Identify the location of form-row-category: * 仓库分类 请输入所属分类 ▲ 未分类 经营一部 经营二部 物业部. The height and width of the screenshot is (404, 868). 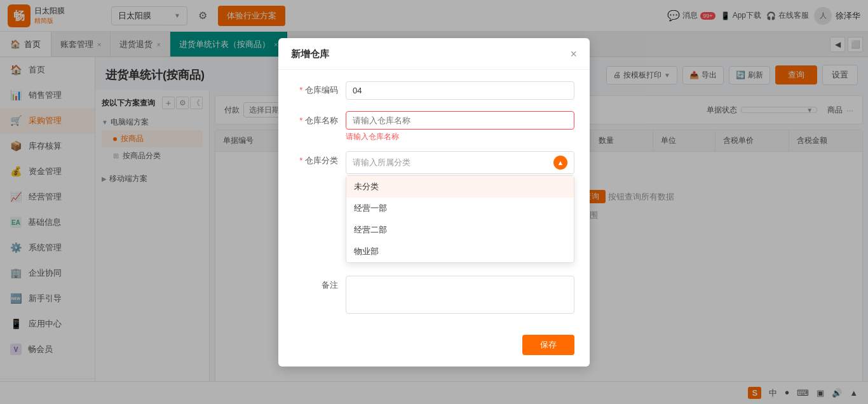
(434, 163).